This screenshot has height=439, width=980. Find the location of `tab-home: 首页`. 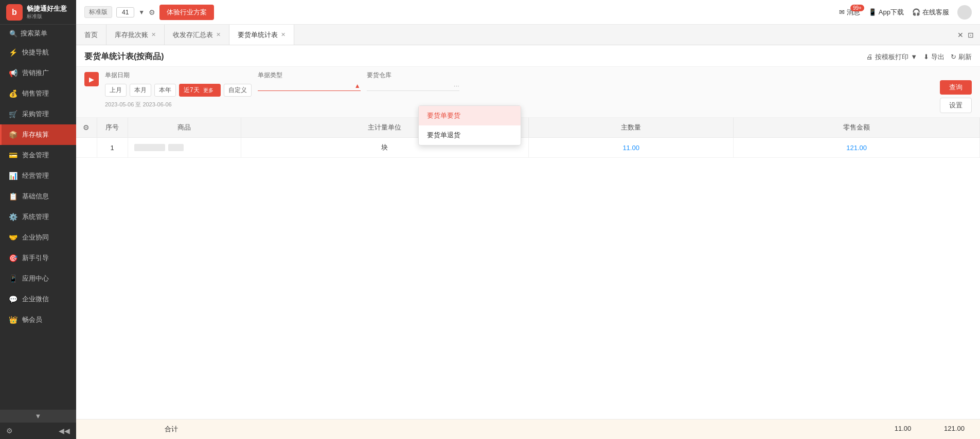

tab-home: 首页 is located at coordinates (92, 35).